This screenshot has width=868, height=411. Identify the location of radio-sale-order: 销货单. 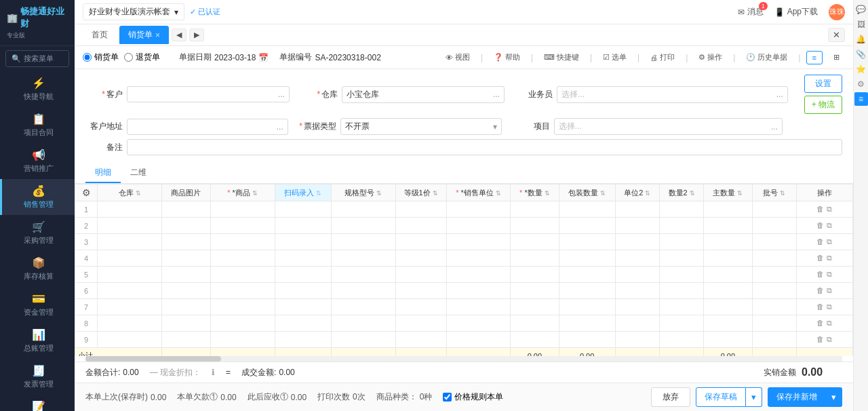
(100, 57).